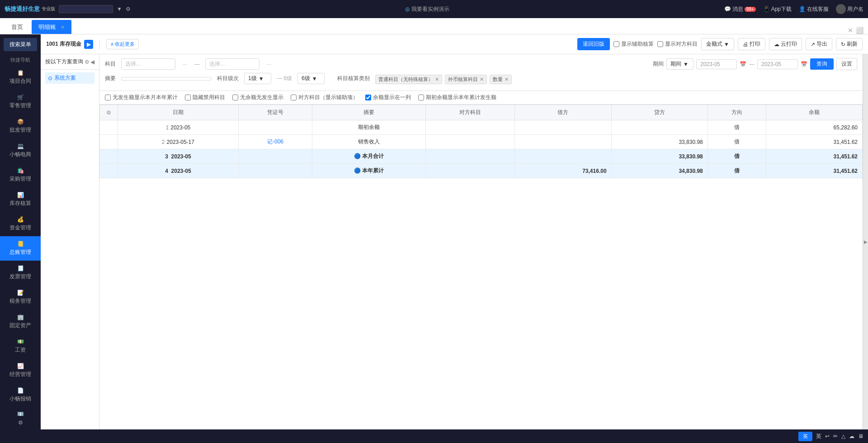  I want to click on col-debit: 借方, so click(563, 113).